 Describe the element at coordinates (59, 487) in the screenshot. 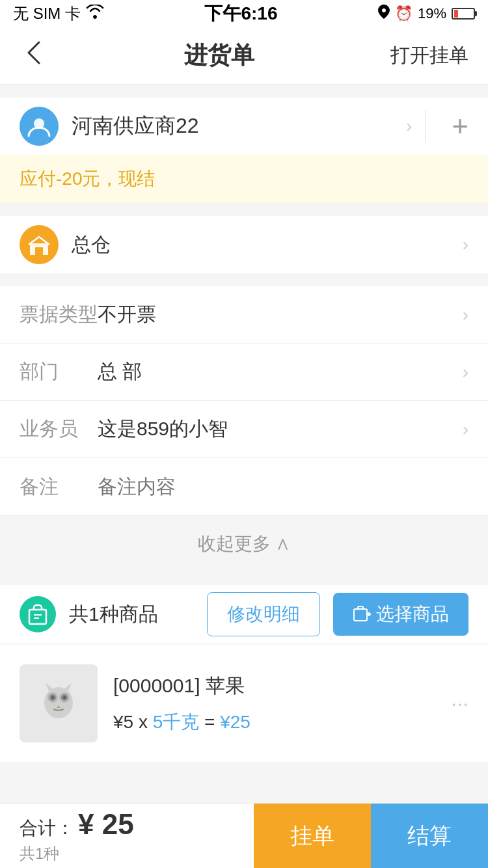

I see `remark-label: 备注` at that location.